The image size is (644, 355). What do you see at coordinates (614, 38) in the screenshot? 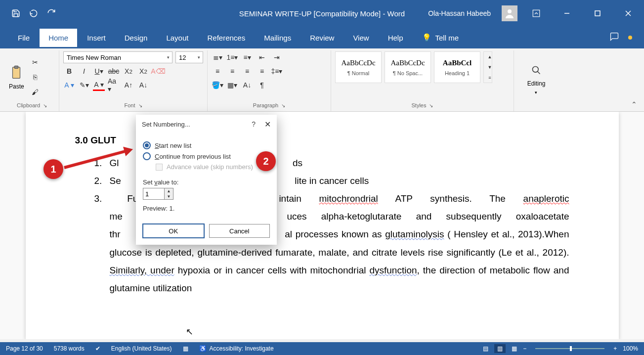
I see `comments-icon` at bounding box center [614, 38].